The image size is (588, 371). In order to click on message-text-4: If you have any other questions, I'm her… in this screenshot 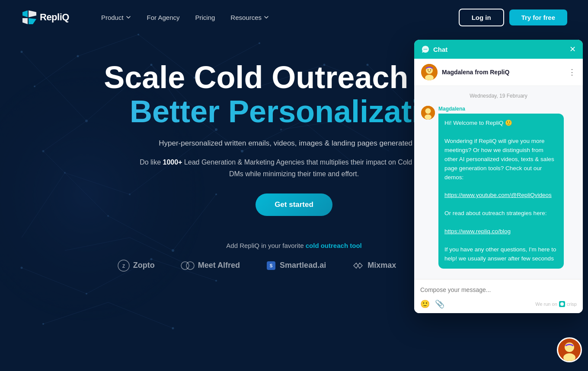, I will do `click(501, 254)`.